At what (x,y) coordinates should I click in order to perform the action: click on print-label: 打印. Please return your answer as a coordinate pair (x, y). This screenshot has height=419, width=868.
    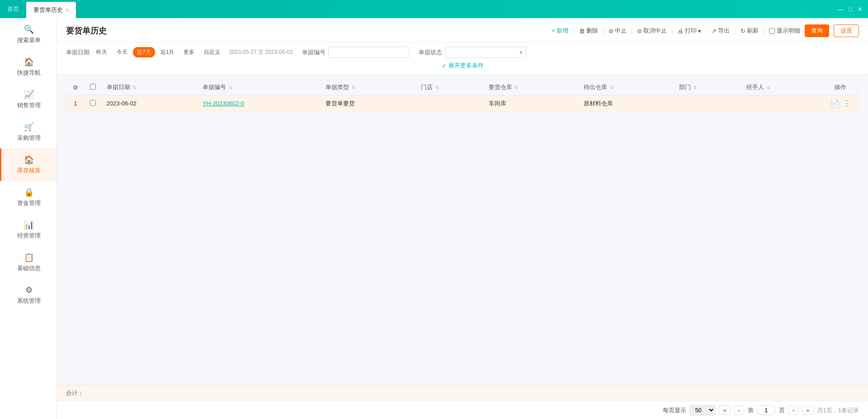
    Looking at the image, I should click on (691, 31).